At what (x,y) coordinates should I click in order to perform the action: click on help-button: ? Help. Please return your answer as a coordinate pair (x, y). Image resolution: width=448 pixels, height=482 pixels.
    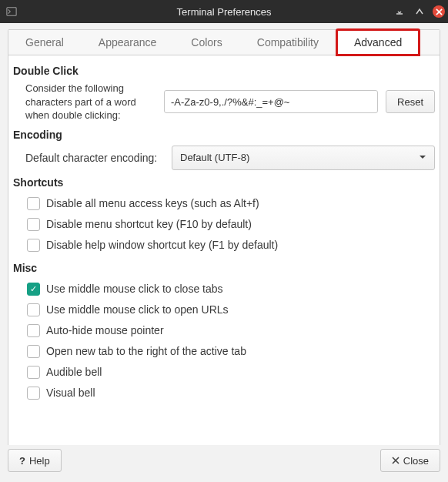
    Looking at the image, I should click on (35, 460).